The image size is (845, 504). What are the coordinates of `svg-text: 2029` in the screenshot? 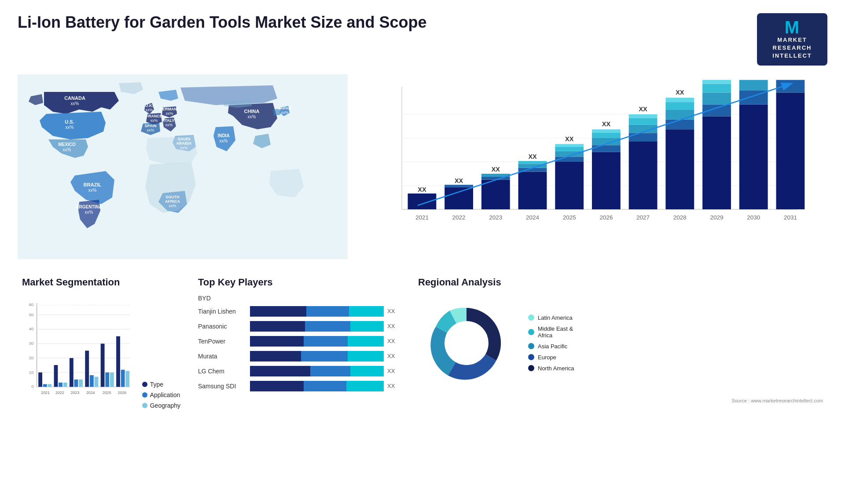 It's located at (716, 217).